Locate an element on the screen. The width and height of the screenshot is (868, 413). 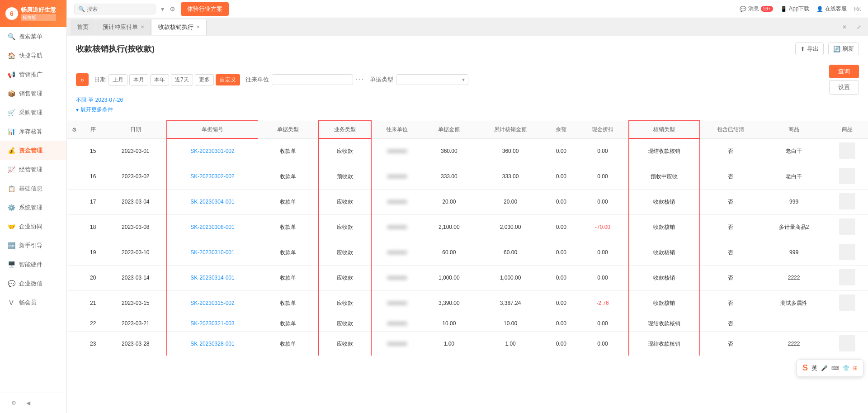
filter-partner-input is located at coordinates (312, 80).